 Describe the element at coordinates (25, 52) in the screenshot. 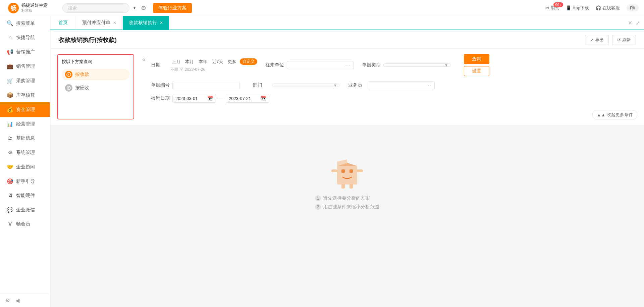

I see `sidebar-item-marketing: 📢 营销推广` at that location.